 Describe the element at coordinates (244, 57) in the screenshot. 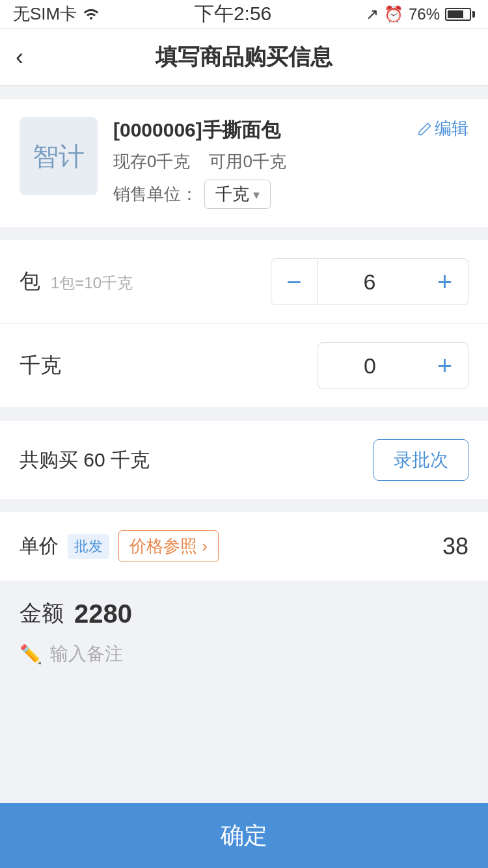

I see `nav-bar: ‹ 填写商品购买信息` at that location.